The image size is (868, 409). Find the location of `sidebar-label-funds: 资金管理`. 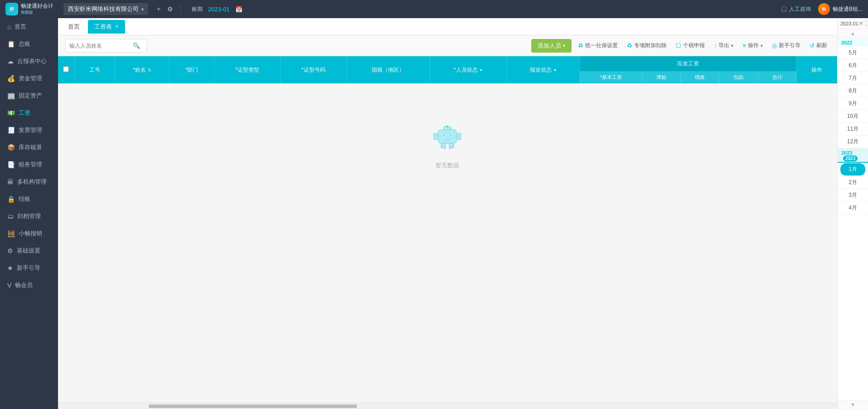

sidebar-label-funds: 资金管理 is located at coordinates (30, 78).